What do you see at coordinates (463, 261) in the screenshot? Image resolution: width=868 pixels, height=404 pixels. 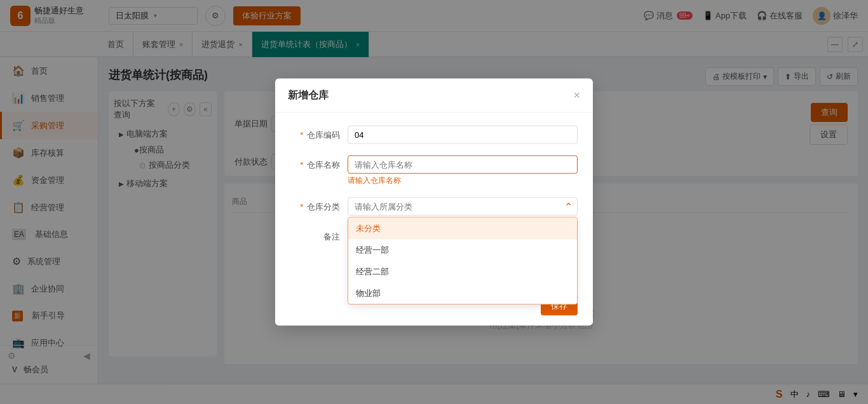 I see `category-dropdown: 未分类 经营一部 经营二部 物业部` at bounding box center [463, 261].